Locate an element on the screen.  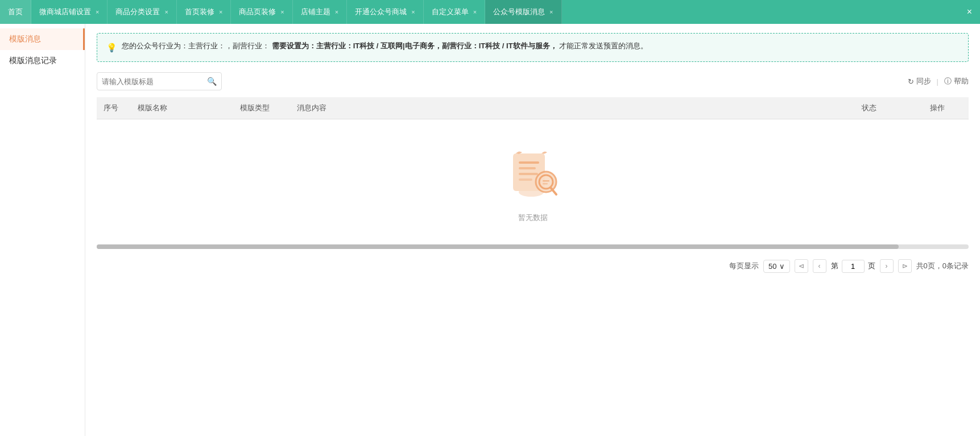
search-wrap: 🔍 is located at coordinates (159, 81).